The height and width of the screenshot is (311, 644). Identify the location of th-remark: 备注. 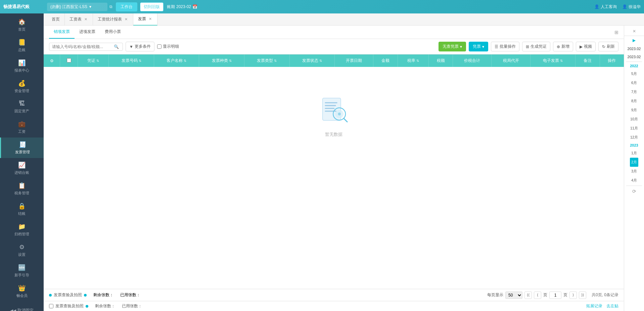
(588, 61).